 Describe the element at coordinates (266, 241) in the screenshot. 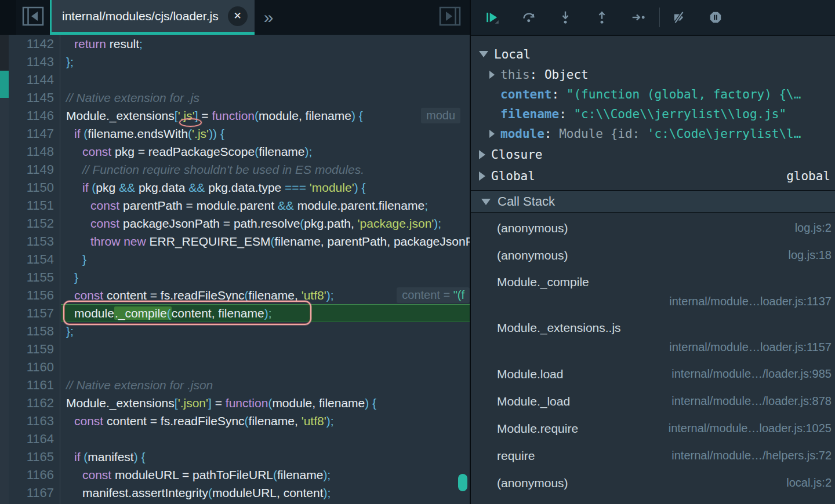

I see `code-line: throw new ERR_REQUIRE_ESM(filename, pare…` at that location.